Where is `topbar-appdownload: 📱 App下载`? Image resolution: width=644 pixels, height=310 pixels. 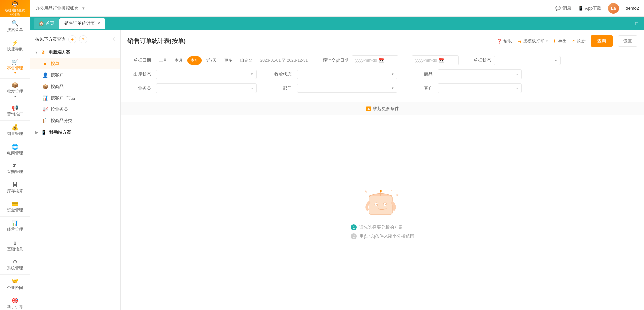
topbar-appdownload: 📱 App下载 is located at coordinates (590, 8).